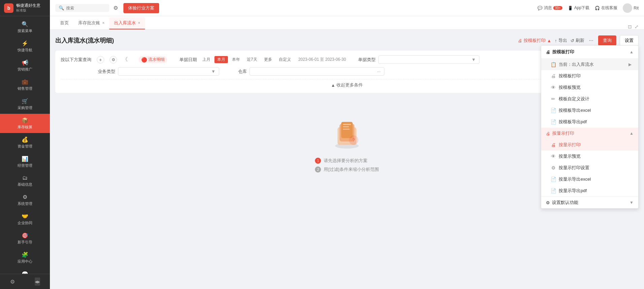  What do you see at coordinates (553, 76) in the screenshot?
I see `template-print-item-icon: 🖨` at bounding box center [553, 76].